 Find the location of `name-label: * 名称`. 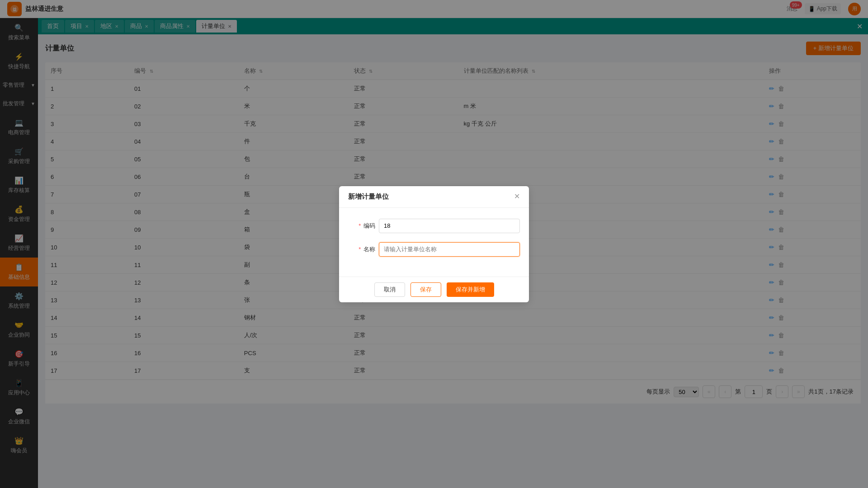

name-label: * 名称 is located at coordinates (362, 249).